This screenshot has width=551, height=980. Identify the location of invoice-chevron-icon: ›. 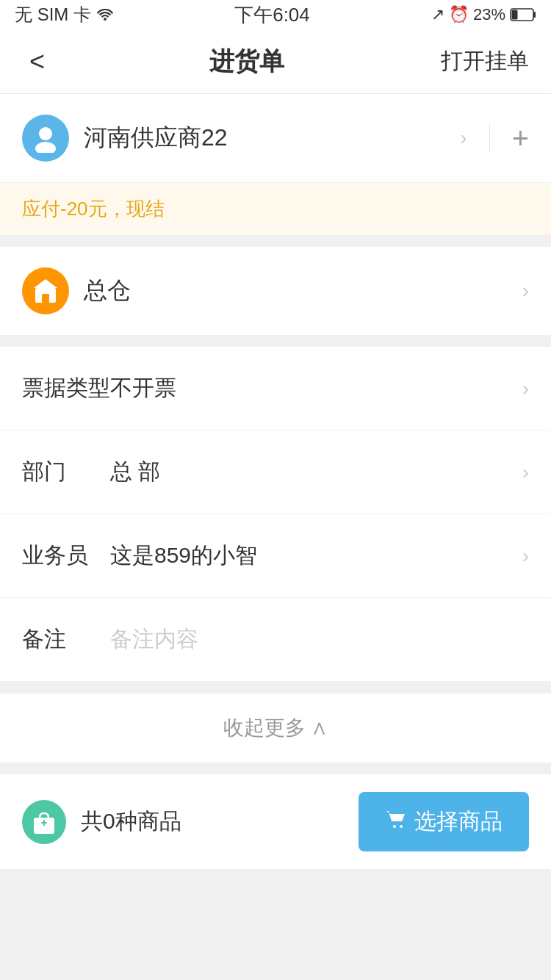
(526, 389).